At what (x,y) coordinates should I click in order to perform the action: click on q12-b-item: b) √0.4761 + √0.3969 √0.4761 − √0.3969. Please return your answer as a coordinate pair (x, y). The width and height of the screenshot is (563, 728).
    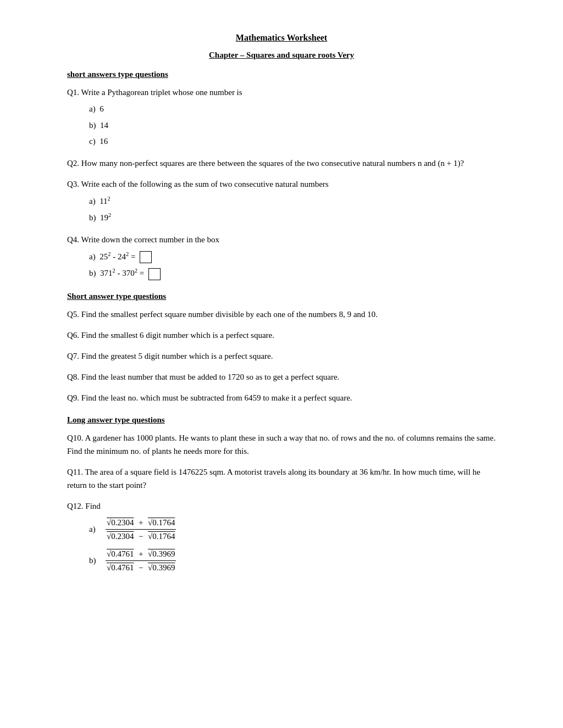
    Looking at the image, I should click on (292, 560).